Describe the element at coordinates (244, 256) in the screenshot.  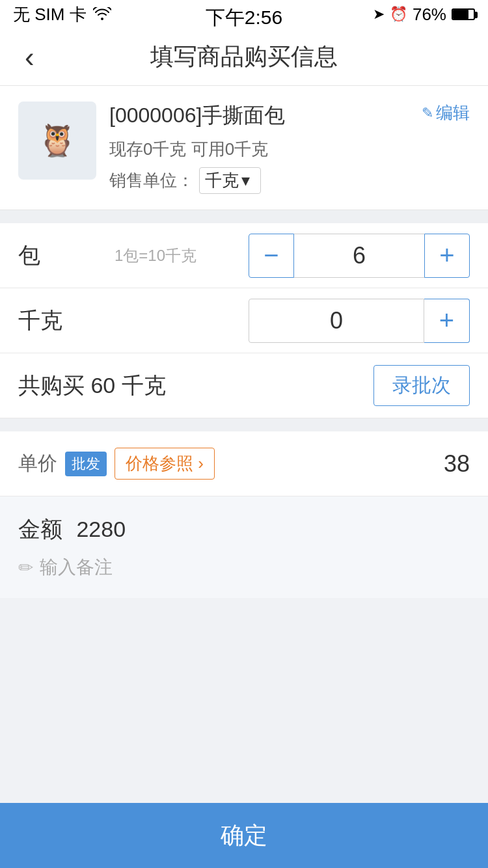
I see `bao-input-row: 包 1包=10千克 − +` at that location.